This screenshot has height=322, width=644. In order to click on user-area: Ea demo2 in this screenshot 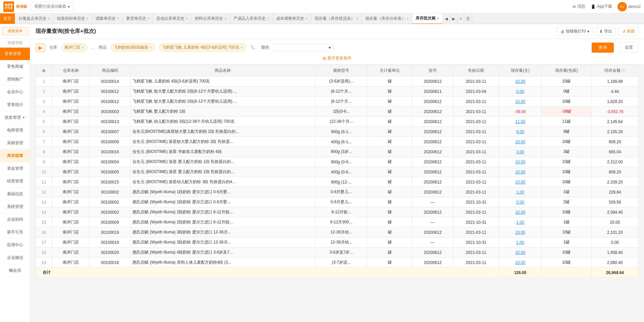, I will do `click(629, 7)`.